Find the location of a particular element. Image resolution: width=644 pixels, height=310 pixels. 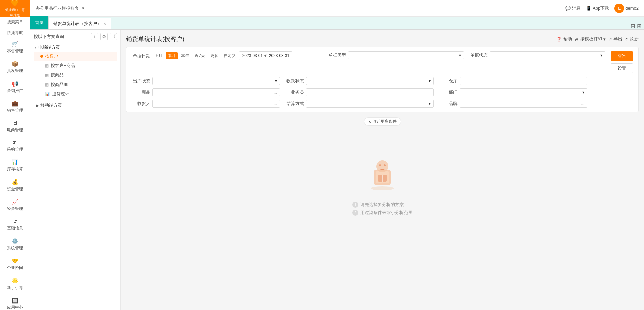

inventory-label: 库存核算 is located at coordinates (15, 169).